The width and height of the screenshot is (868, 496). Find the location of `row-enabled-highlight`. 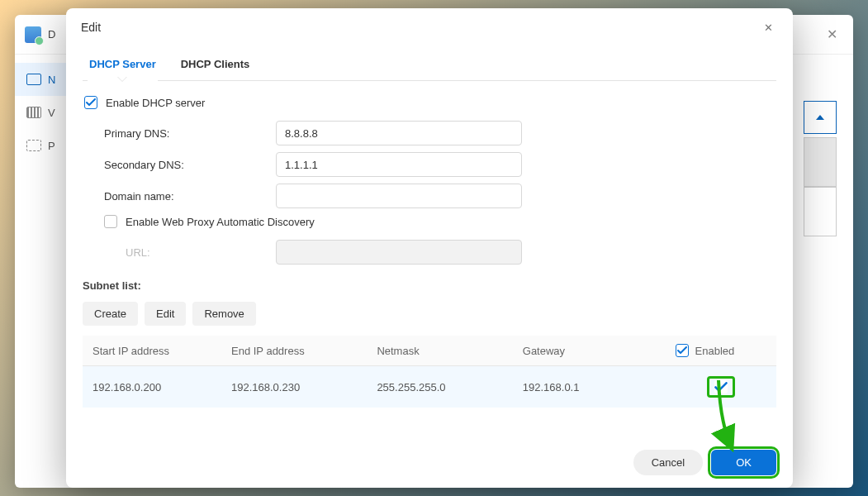

row-enabled-highlight is located at coordinates (721, 387).